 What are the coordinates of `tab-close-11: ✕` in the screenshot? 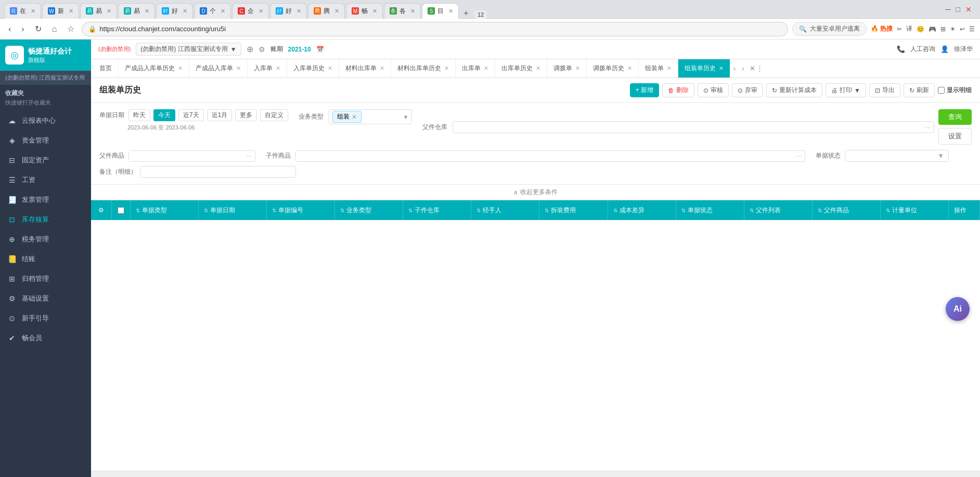 It's located at (413, 11).